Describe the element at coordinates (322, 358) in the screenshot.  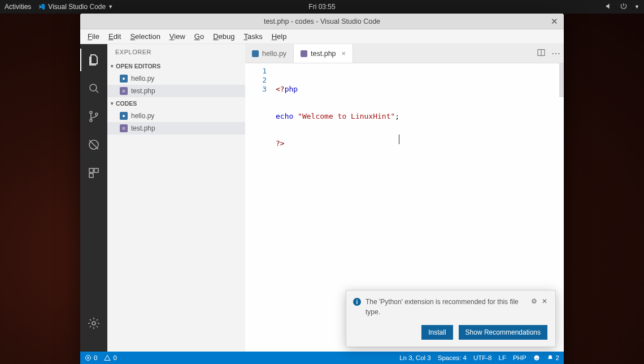
I see `status-bar: 0 0 Ln 3, Col 3 Spaces: 4 UTF-8 LF PHP 2` at that location.